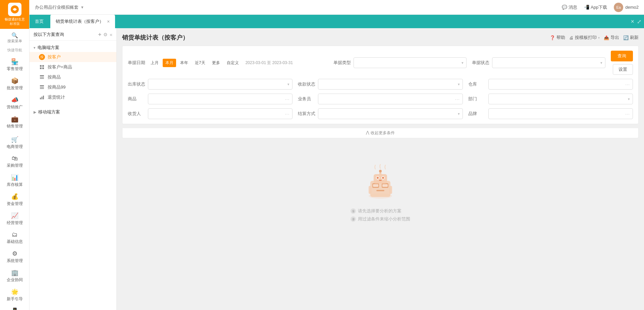 The image size is (644, 310). What do you see at coordinates (15, 103) in the screenshot?
I see `sidebar-item-marketing: 📣 营销推广` at bounding box center [15, 103].